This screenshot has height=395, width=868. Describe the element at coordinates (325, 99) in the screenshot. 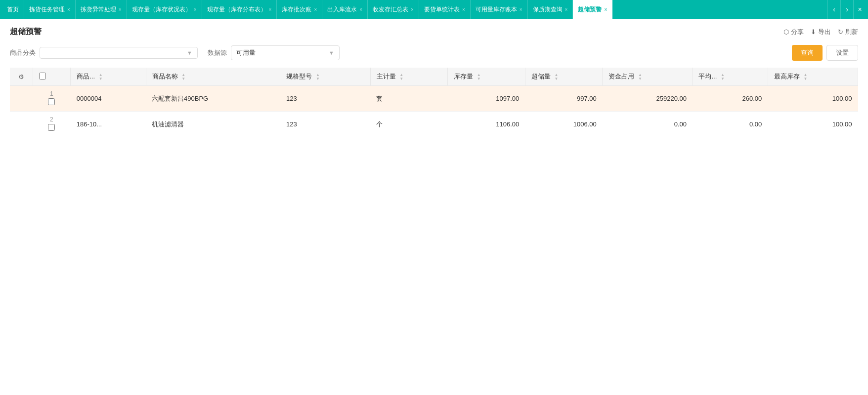

I see `row-spec: 123` at that location.